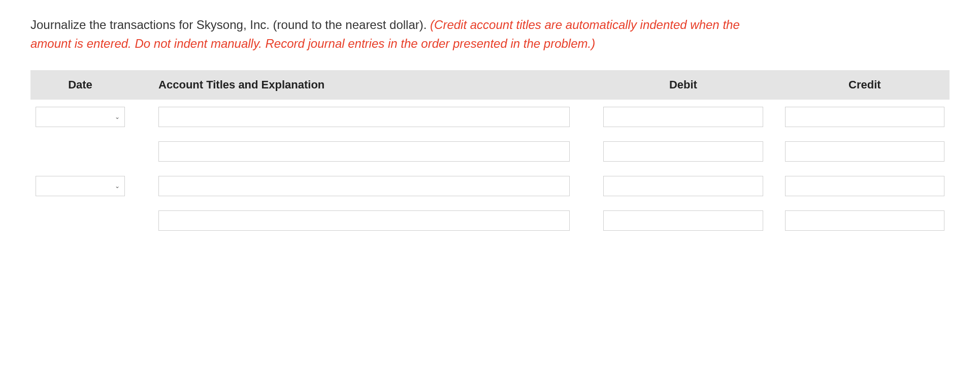  I want to click on header-debit: Debit, so click(683, 85).